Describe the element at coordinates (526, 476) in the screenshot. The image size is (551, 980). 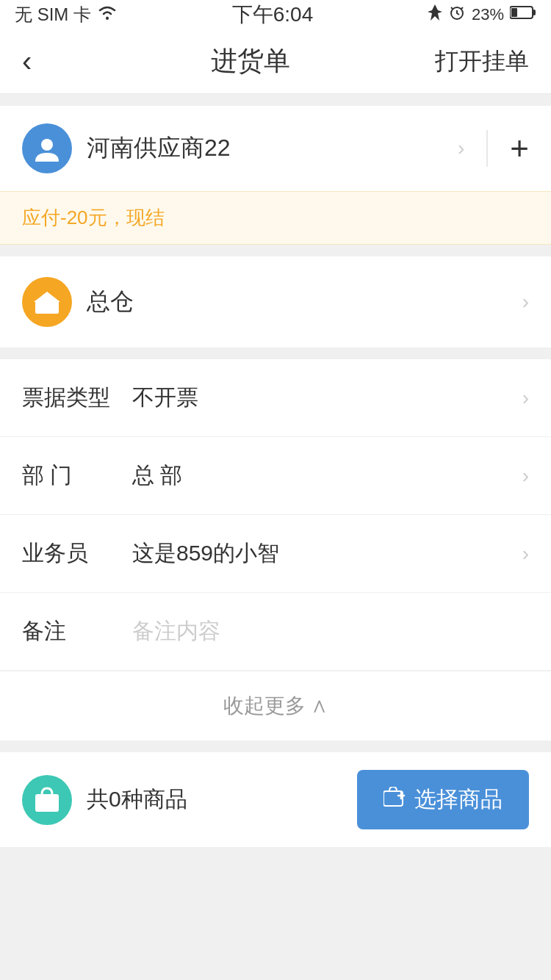
I see `department-chevron-icon: ›` at that location.